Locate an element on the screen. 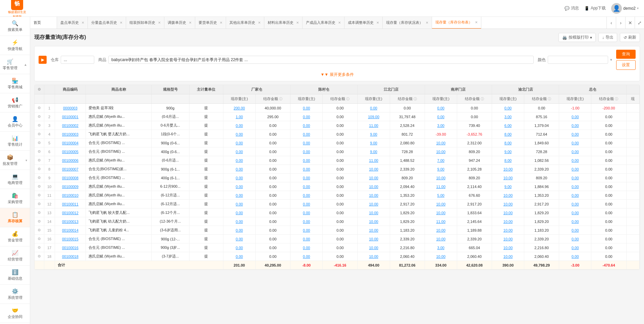  tab-stock-distribution: 现存量（库存分布表） ✕ is located at coordinates (457, 23).